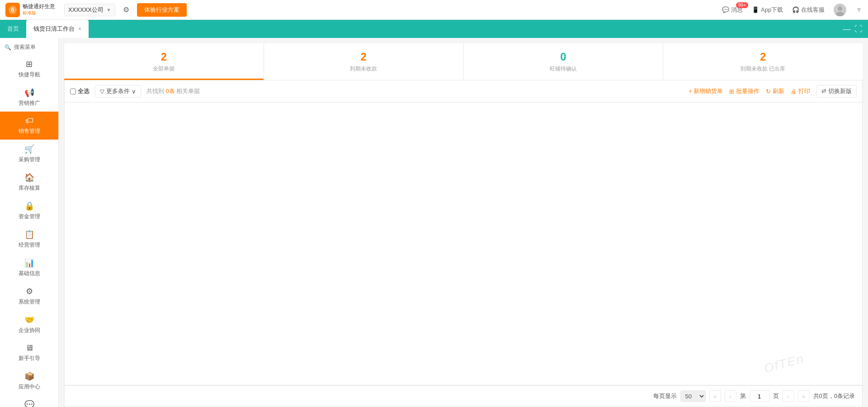 The image size is (868, 407). Describe the element at coordinates (29, 188) in the screenshot. I see `sidebar-label-inventory: 库存核算` at that location.